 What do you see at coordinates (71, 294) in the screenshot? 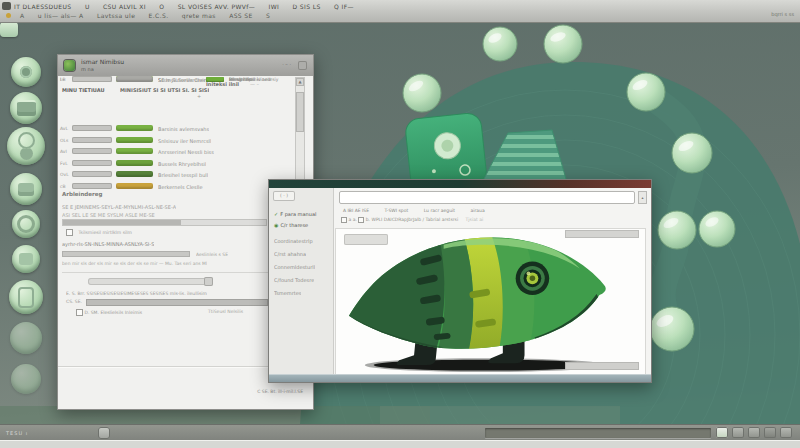
I see `row-prefix: E. S.` at bounding box center [71, 294].